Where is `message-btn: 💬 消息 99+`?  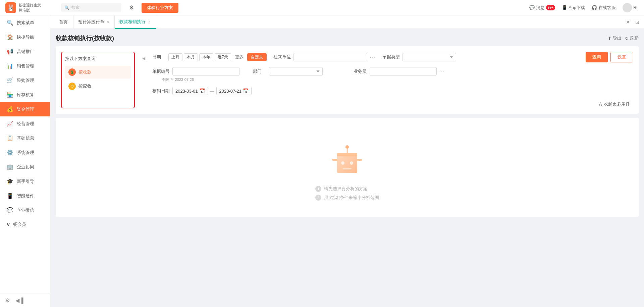
message-btn: 💬 消息 99+ is located at coordinates (542, 8).